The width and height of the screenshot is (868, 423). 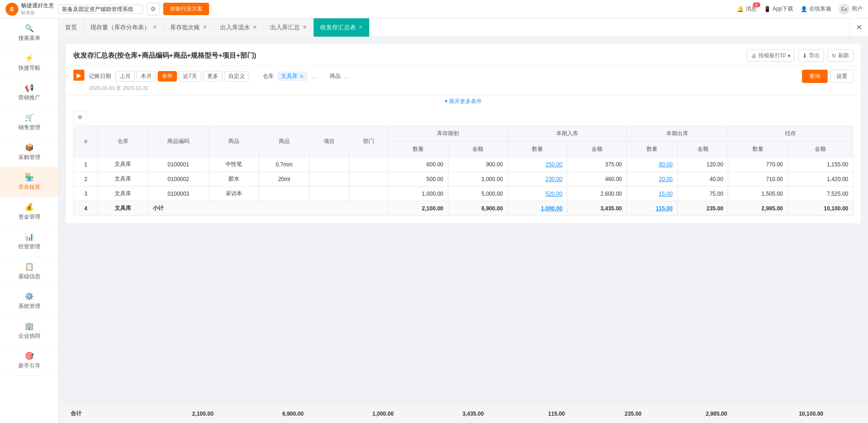 What do you see at coordinates (768, 9) in the screenshot?
I see `download-icon: 📱` at bounding box center [768, 9].